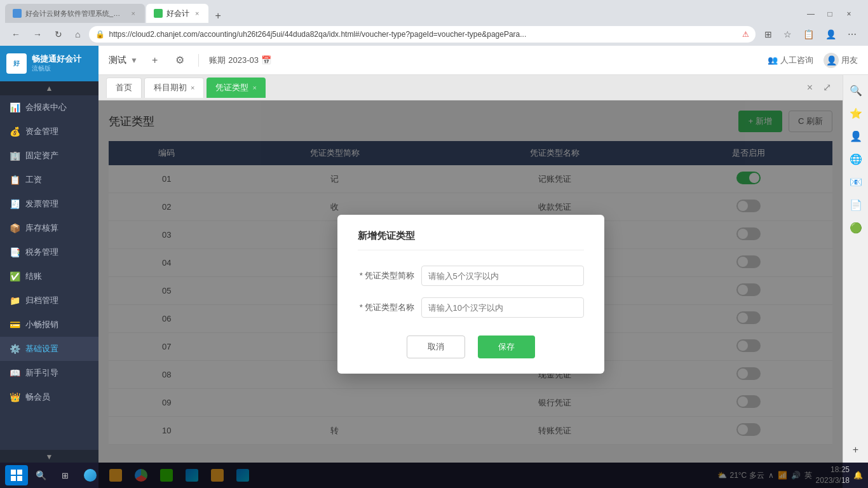 This screenshot has height=488, width=868. What do you see at coordinates (42, 349) in the screenshot?
I see `sidebar-label-settings: 基础设置` at bounding box center [42, 349].